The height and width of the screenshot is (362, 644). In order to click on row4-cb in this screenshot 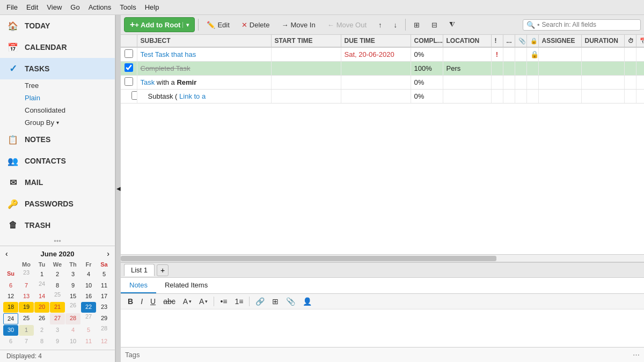, I will do `click(129, 97)`.